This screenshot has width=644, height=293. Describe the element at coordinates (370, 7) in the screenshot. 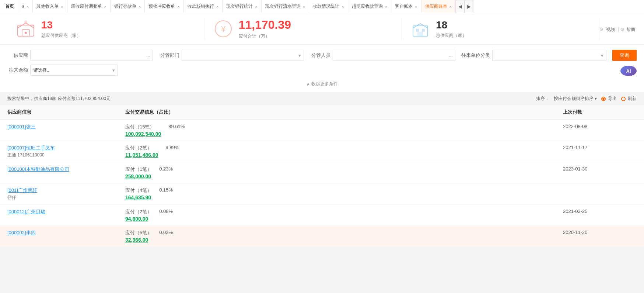

I see `nav-tab-overdue-collect: 超期应收款查询 ×` at that location.